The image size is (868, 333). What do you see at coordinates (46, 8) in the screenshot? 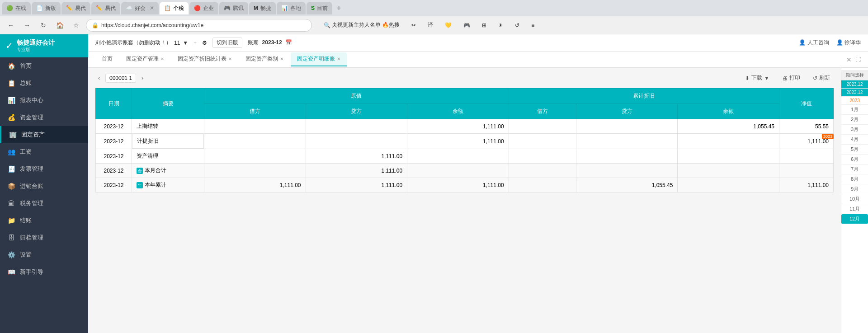
I see `browser-tab-new: 📄 新版` at bounding box center [46, 8].